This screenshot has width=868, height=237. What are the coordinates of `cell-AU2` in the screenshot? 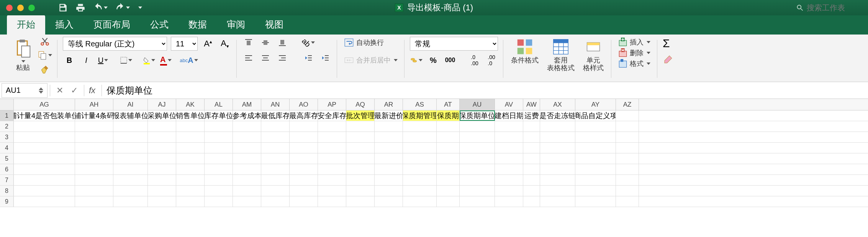 It's located at (477, 127).